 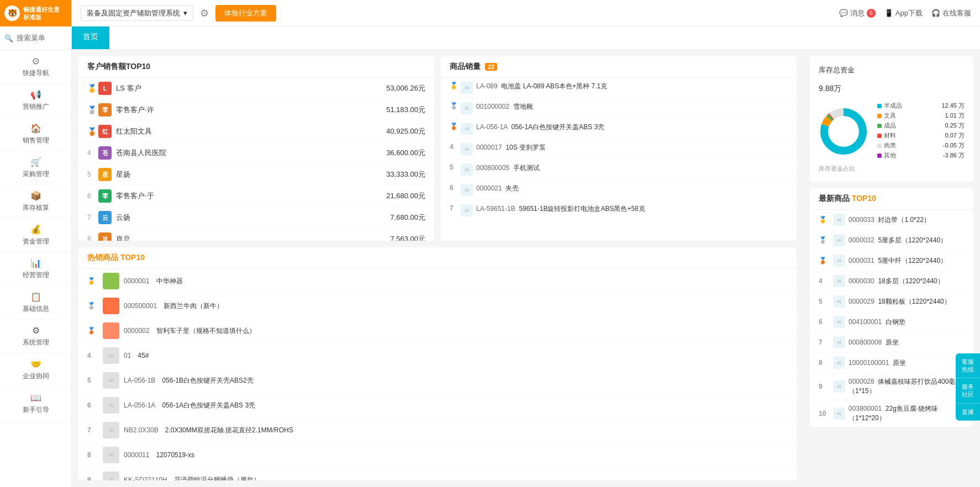 I want to click on message-icon: 💬, so click(x=844, y=13).